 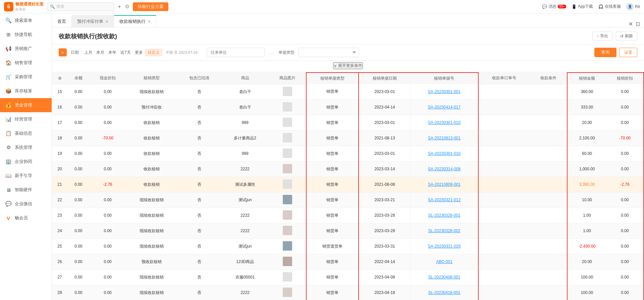 What do you see at coordinates (348, 200) in the screenshot?
I see `table-row: 22 0.00 0.00 现续收款核销 否 测试jun 销货单 2023-03-…` at bounding box center [348, 200].